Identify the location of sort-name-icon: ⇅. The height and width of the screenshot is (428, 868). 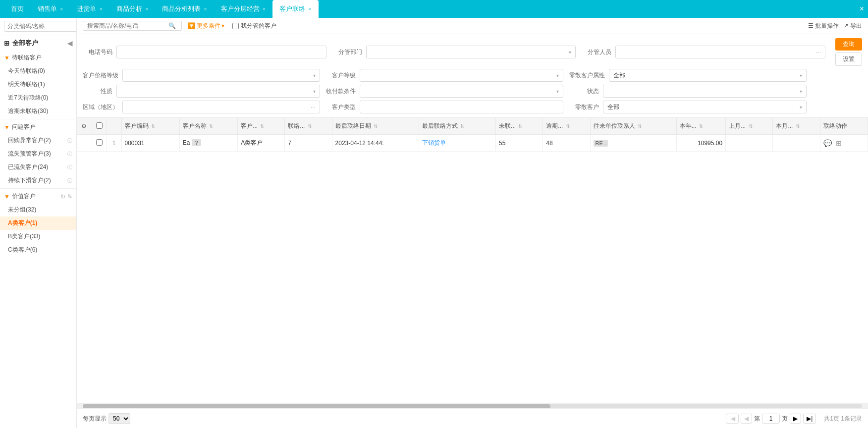
(211, 126).